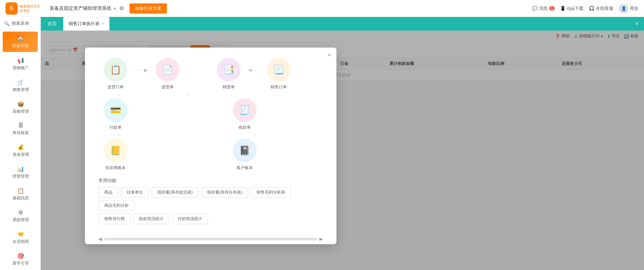 The image size is (644, 270). What do you see at coordinates (20, 143) in the screenshot?
I see `sidebar: 🔍 搜索菜单 🏠 快捷导航 📢 营销推广 🛒 销售管理 📦 采购管理 🗄` at bounding box center [20, 143].